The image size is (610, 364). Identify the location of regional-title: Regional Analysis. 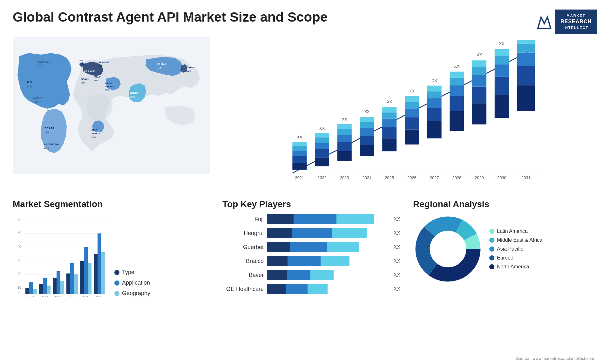
(502, 204).